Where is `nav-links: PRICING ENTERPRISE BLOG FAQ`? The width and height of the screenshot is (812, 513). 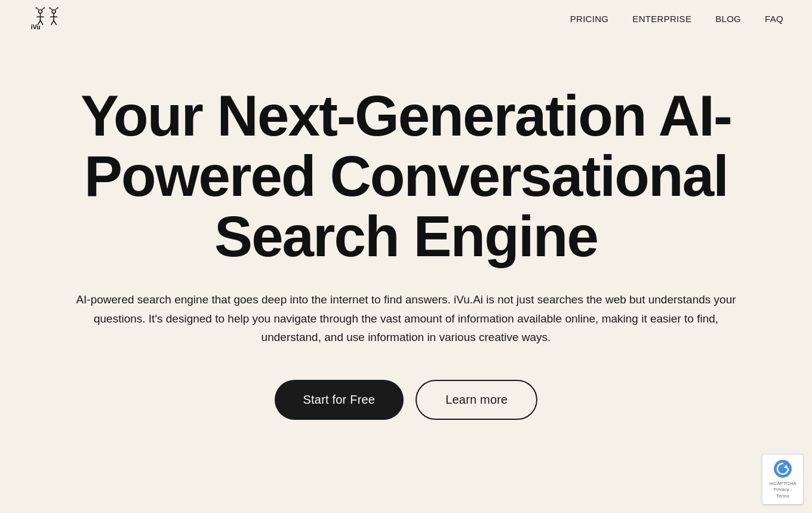
nav-links: PRICING ENTERPRISE BLOG FAQ is located at coordinates (677, 19).